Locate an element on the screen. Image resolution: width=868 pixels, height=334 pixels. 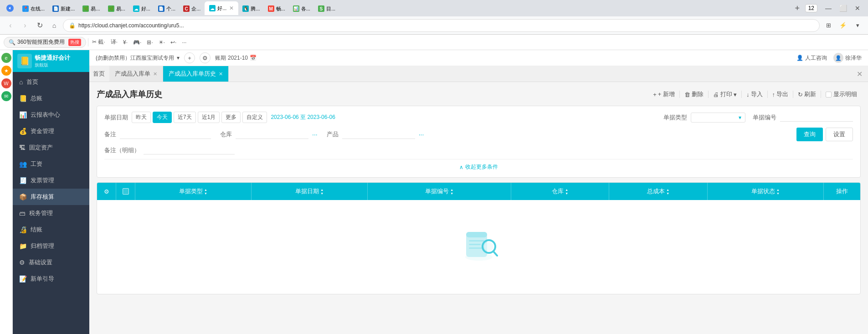
sun-tool: ☀· is located at coordinates (162, 42).